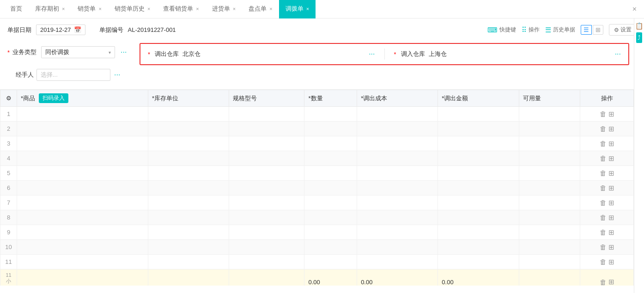 Image resolution: width=644 pixels, height=293 pixels. I want to click on tab-close-inventory-init: ×, so click(63, 9).